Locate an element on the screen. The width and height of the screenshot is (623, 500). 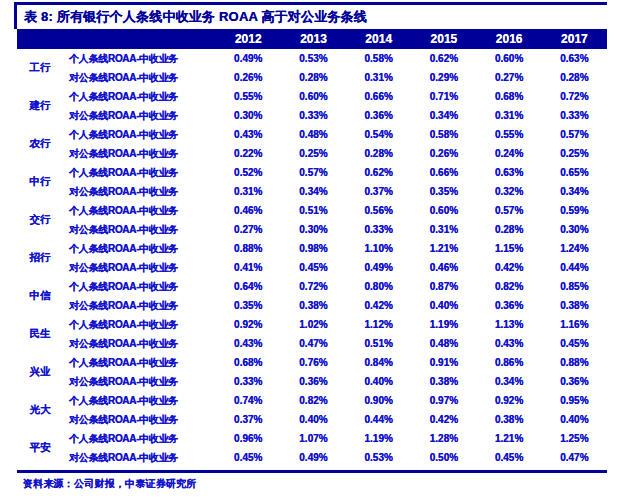
value-cell: 0.27% is located at coordinates (510, 78).